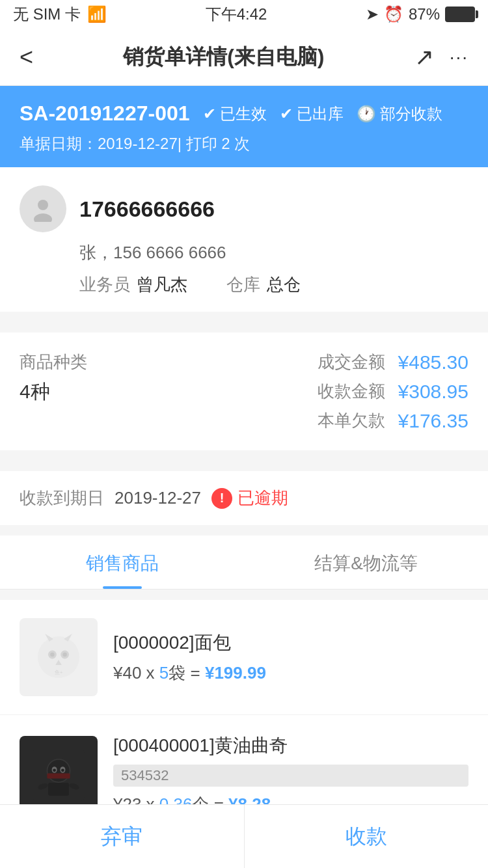 The image size is (488, 868). Describe the element at coordinates (351, 420) in the screenshot. I see `owed-label: 本单欠款` at that location.